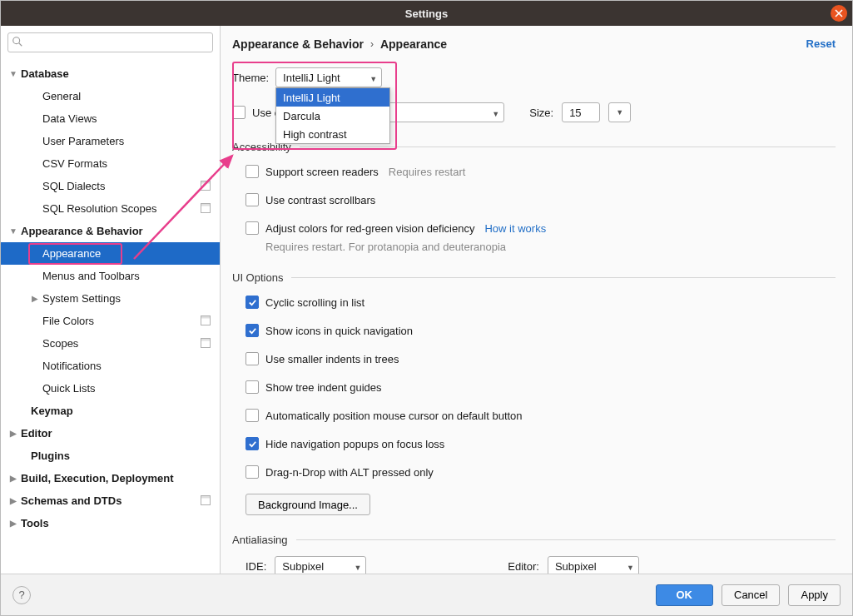  What do you see at coordinates (333, 116) in the screenshot?
I see `theme-option-darcula: Darcula` at bounding box center [333, 116].